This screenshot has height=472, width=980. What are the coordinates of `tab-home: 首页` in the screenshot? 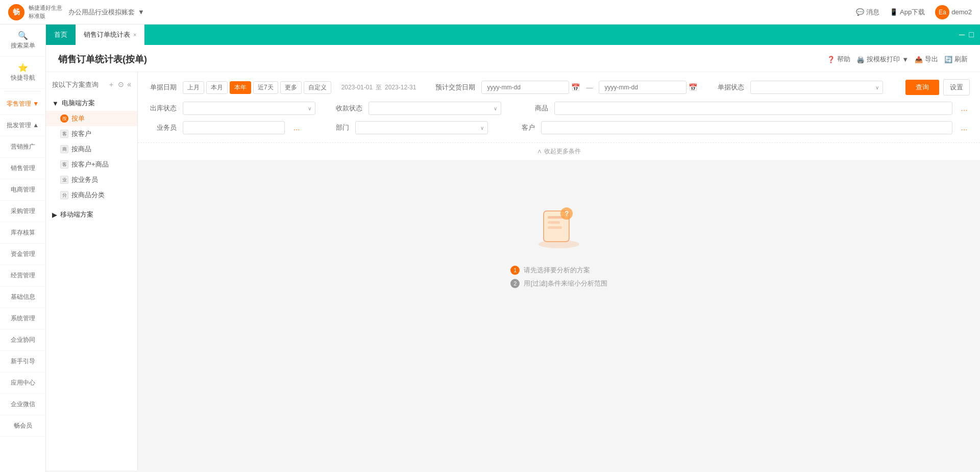 It's located at (61, 35).